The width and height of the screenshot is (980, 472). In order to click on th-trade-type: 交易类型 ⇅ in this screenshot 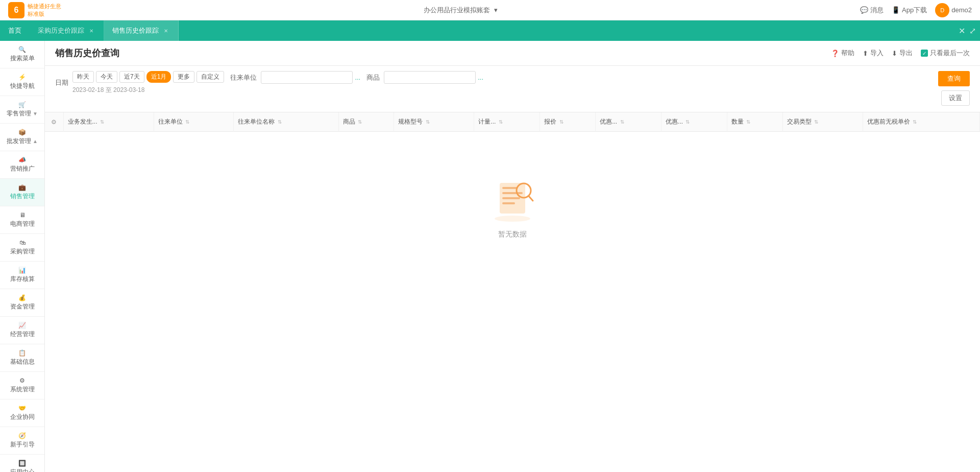, I will do `click(823, 122)`.